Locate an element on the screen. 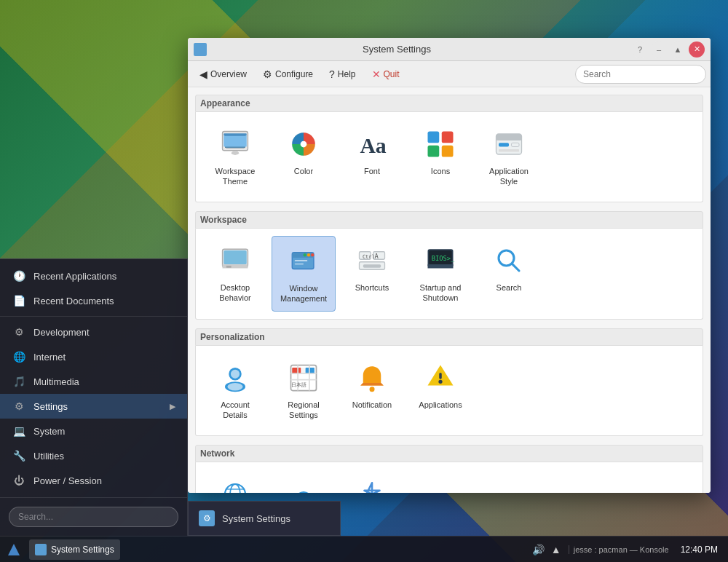  shortcuts-item: Ctrl A Shortcuts is located at coordinates (372, 274).